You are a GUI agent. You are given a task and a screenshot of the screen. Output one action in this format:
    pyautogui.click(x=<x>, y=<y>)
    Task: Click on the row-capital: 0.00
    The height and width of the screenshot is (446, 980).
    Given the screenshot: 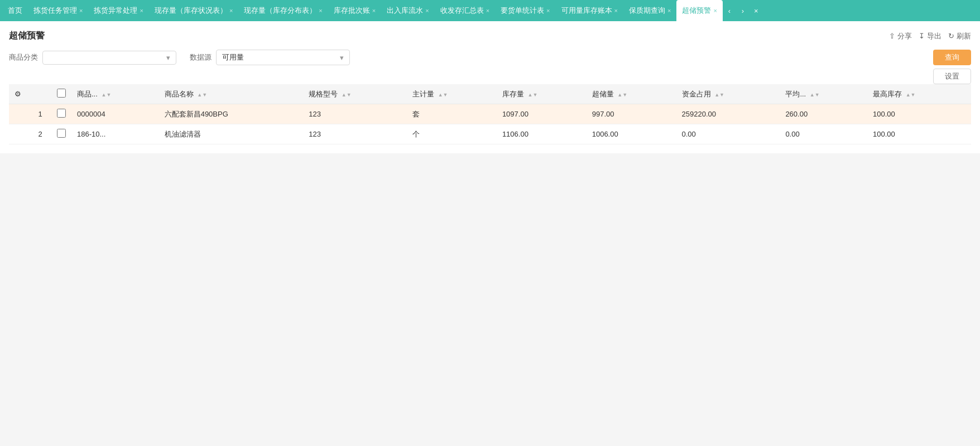 What is the action you would take?
    pyautogui.click(x=728, y=134)
    